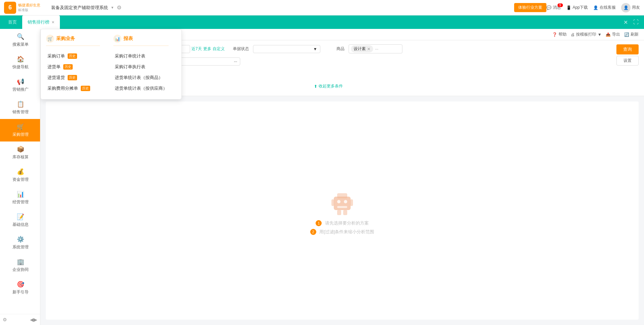 The image size is (644, 325). What do you see at coordinates (207, 49) in the screenshot?
I see `preset-more: 更多` at bounding box center [207, 49].